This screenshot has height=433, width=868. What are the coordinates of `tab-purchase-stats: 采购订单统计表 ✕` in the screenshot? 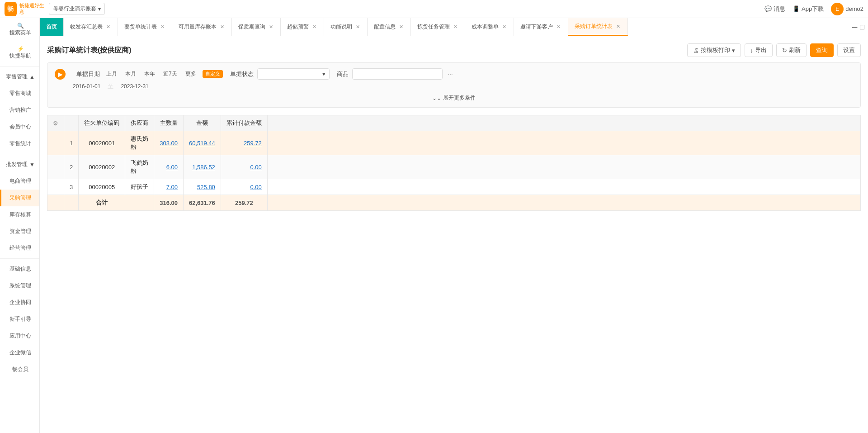 It's located at (598, 27).